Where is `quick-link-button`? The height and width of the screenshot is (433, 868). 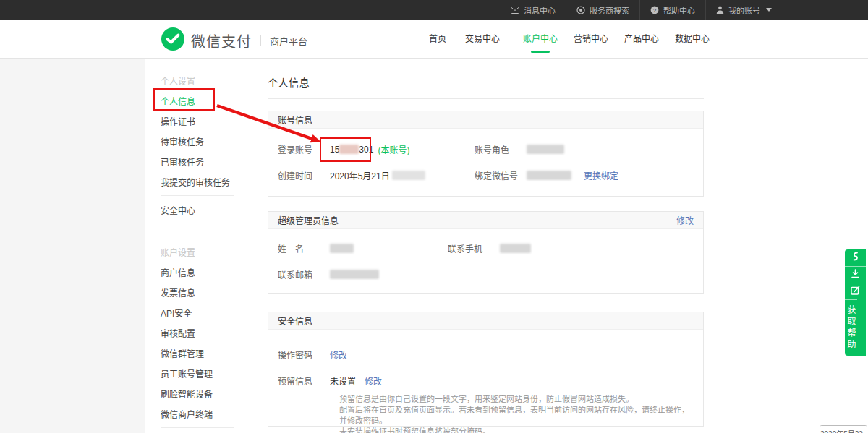 quick-link-button is located at coordinates (855, 257).